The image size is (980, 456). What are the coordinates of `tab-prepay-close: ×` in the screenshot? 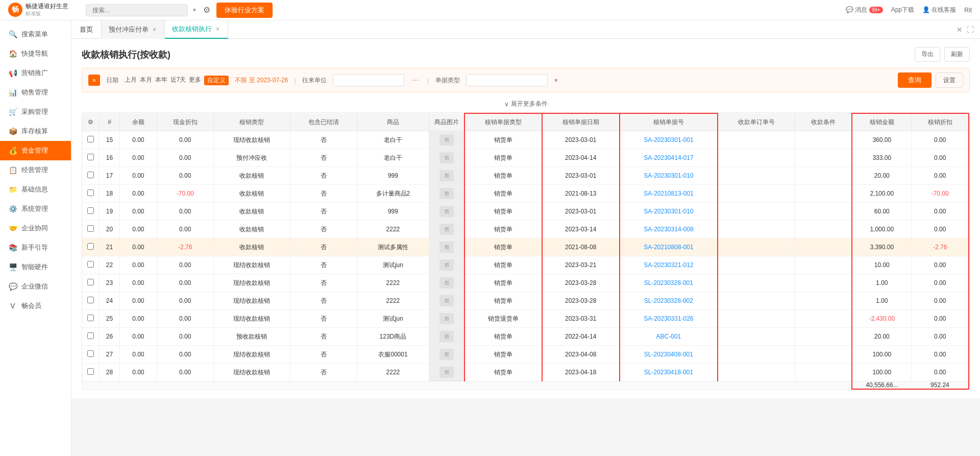 It's located at (154, 30).